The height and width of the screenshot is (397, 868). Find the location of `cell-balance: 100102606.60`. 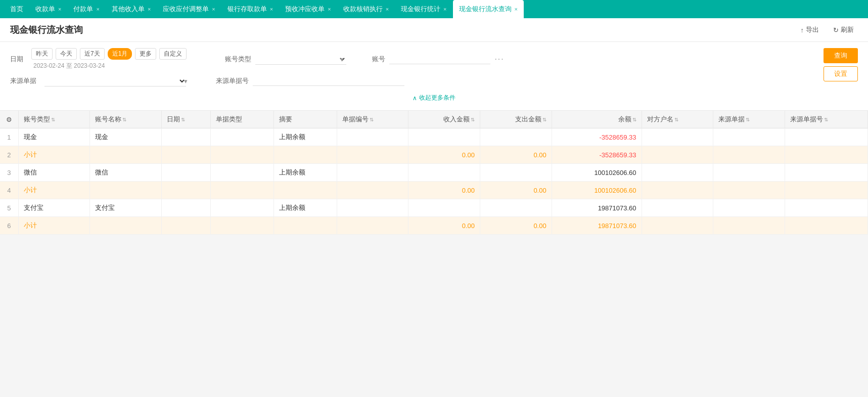

cell-balance: 100102606.60 is located at coordinates (597, 190).